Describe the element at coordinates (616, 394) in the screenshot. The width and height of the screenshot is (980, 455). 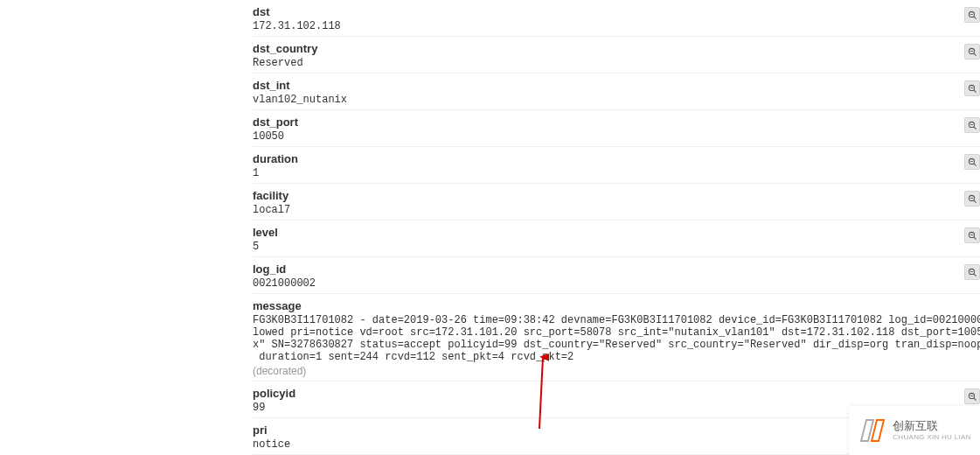
I see `field-label: policyid` at that location.